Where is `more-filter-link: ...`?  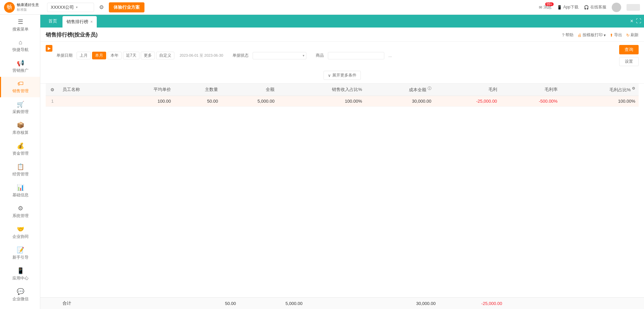
more-filter-link: ... is located at coordinates (390, 56).